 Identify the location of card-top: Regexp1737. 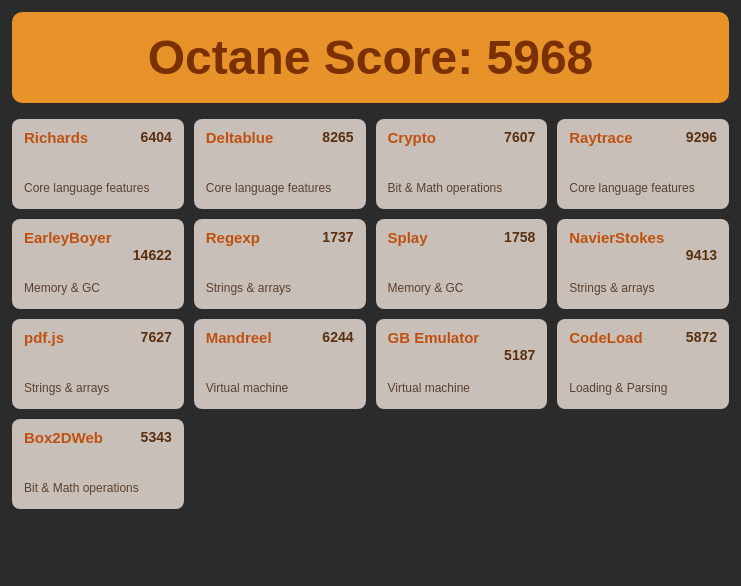
(280, 238).